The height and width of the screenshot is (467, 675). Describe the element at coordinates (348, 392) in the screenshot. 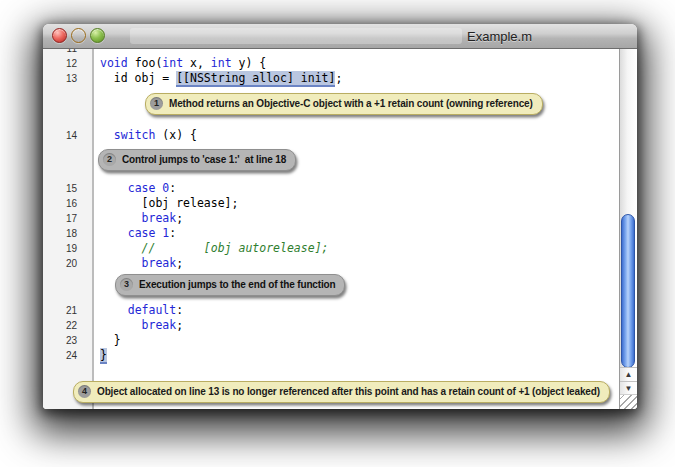

I see `bubble-text: Object allocated on line 13 is no longer…` at that location.